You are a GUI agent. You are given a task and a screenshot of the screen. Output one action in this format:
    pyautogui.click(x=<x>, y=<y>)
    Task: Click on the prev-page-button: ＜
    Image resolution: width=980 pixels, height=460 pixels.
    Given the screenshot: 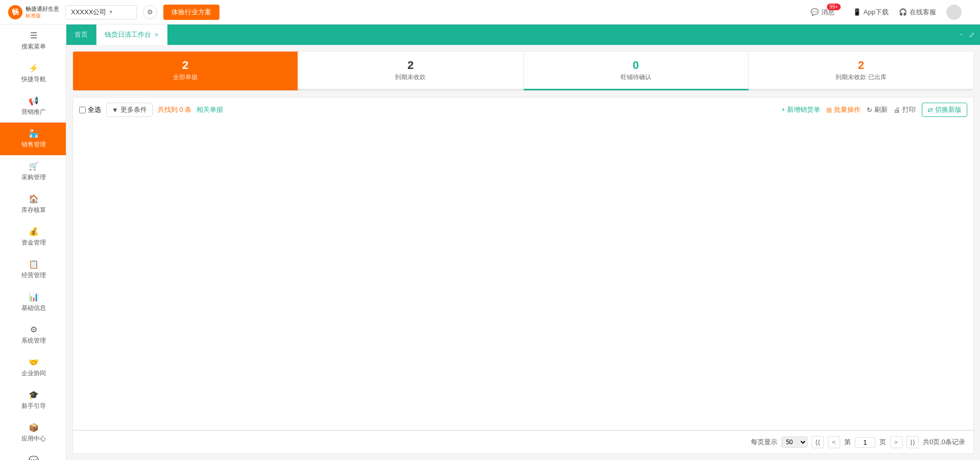 What is the action you would take?
    pyautogui.click(x=834, y=442)
    